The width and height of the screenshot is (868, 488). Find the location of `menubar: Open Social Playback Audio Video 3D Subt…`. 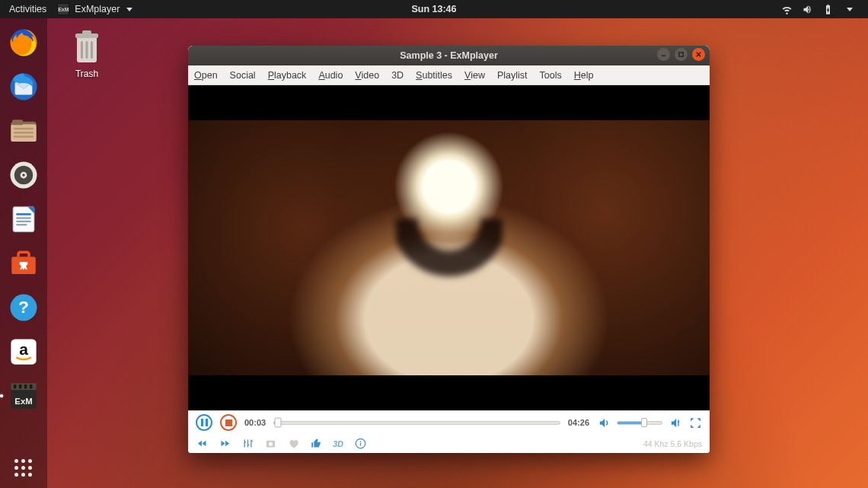

menubar: Open Social Playback Audio Video 3D Subt… is located at coordinates (449, 75).